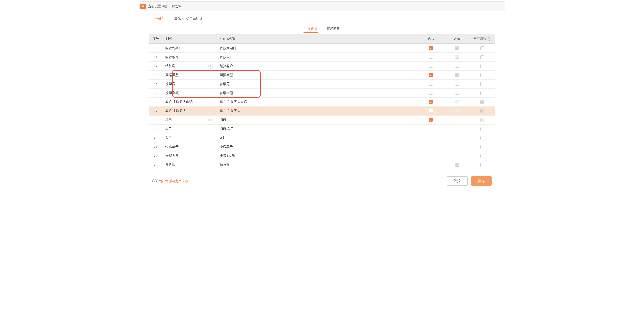 The width and height of the screenshot is (644, 318). I want to click on table-row: 14发票号发票号, so click(322, 84).